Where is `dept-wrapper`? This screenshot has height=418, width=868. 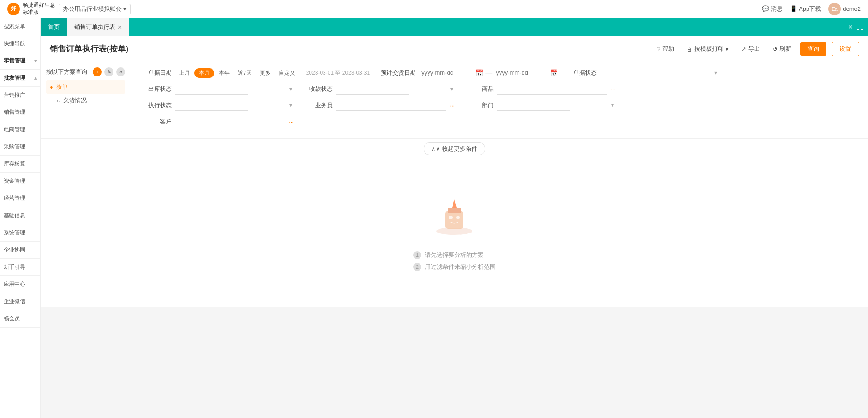
dept-wrapper is located at coordinates (557, 105).